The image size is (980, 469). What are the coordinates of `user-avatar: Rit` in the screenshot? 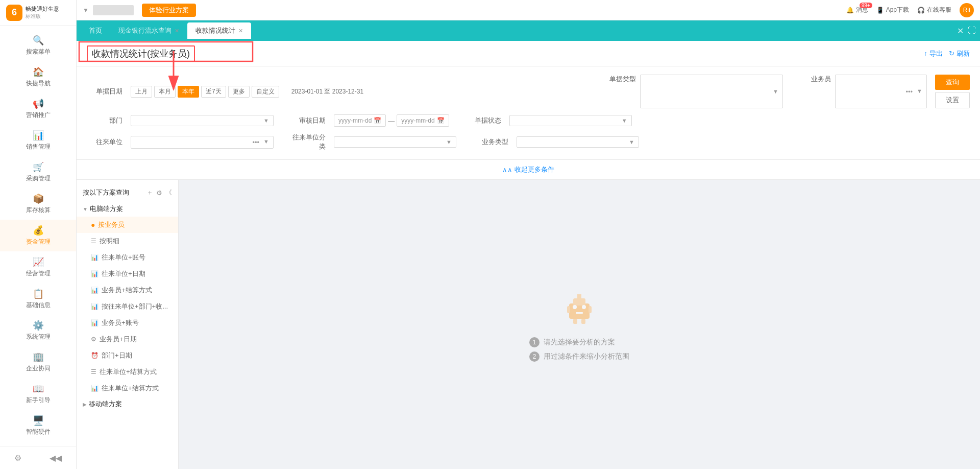 It's located at (967, 10).